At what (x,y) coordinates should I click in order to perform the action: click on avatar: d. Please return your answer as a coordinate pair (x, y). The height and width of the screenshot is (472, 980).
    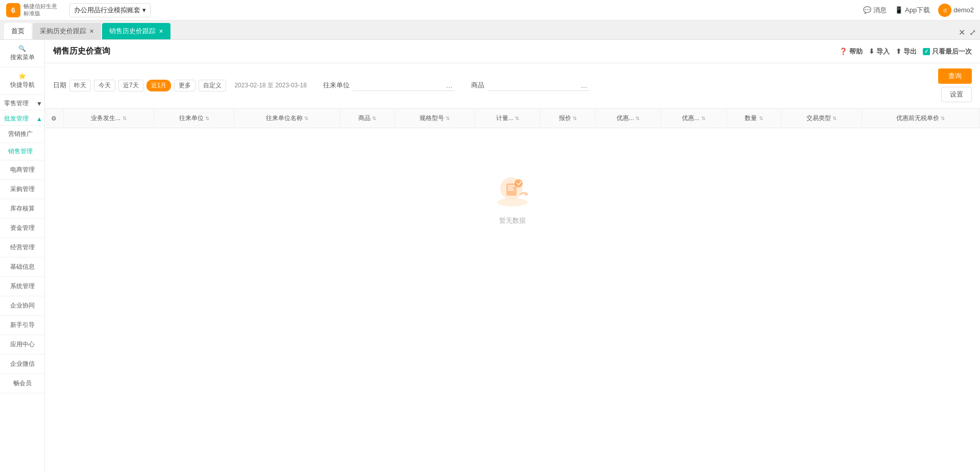
    Looking at the image, I should click on (945, 10).